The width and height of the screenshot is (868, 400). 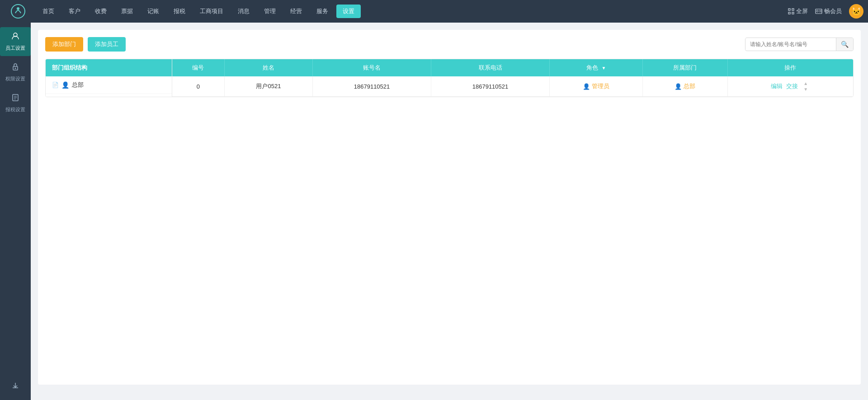 What do you see at coordinates (198, 87) in the screenshot?
I see `cell-id: 0` at bounding box center [198, 87].